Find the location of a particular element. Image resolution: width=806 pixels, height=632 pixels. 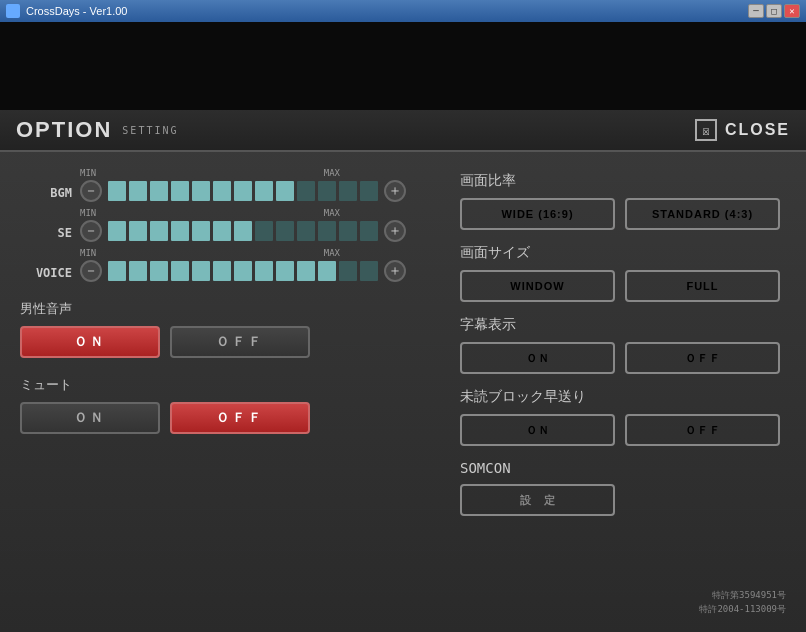

header-bar: OPTION SETTING ☒ CLOSE is located at coordinates (403, 131).